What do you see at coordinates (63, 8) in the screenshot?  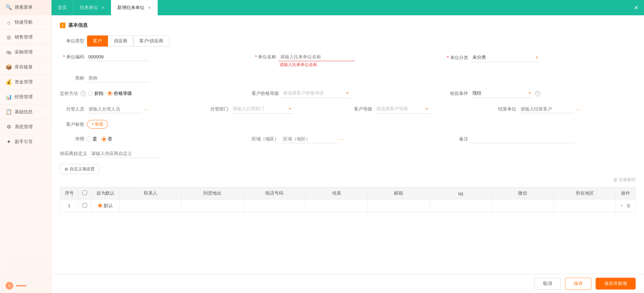 I see `tab-home: 首页` at bounding box center [63, 8].